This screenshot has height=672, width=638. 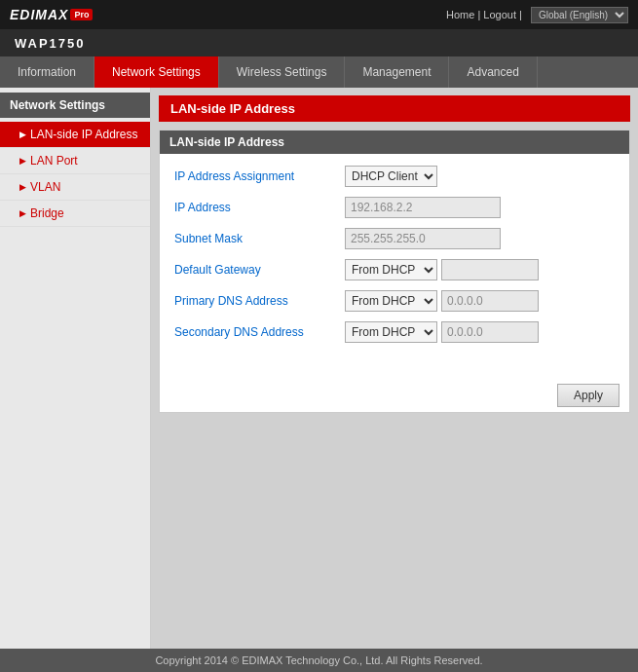 I want to click on ip-assignment-label: IP Address Assignment, so click(x=259, y=176).